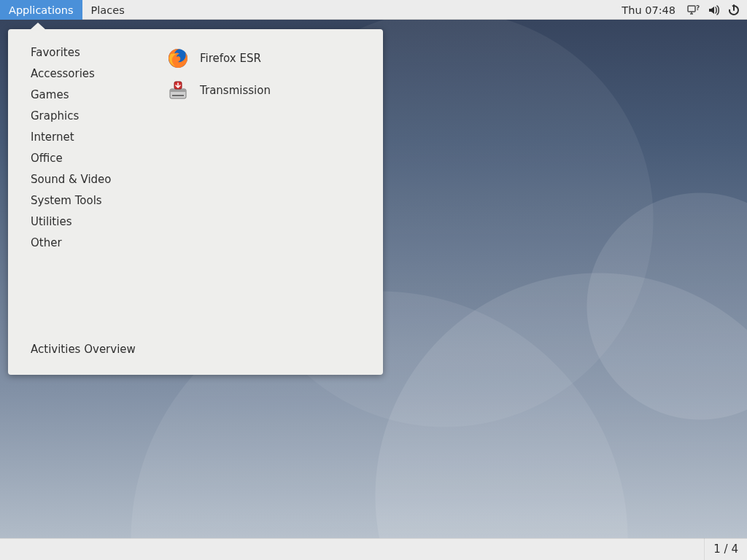  I want to click on bottom-taskbar: 1 / 4, so click(374, 549).